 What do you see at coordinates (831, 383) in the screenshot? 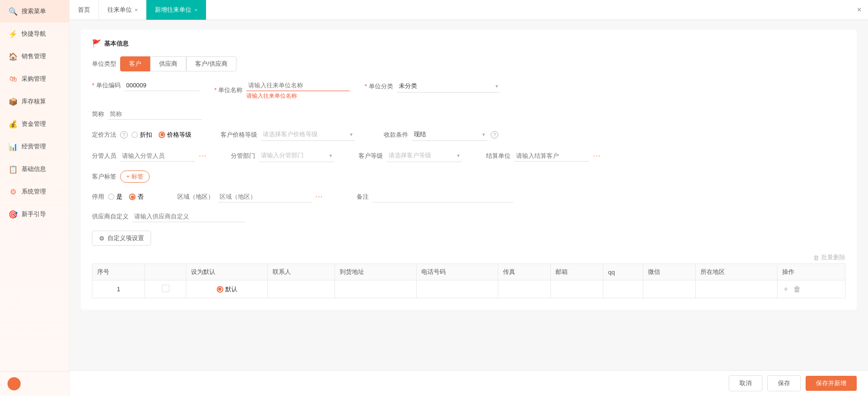
I see `save-and-new-button: 保存并新增` at bounding box center [831, 383].